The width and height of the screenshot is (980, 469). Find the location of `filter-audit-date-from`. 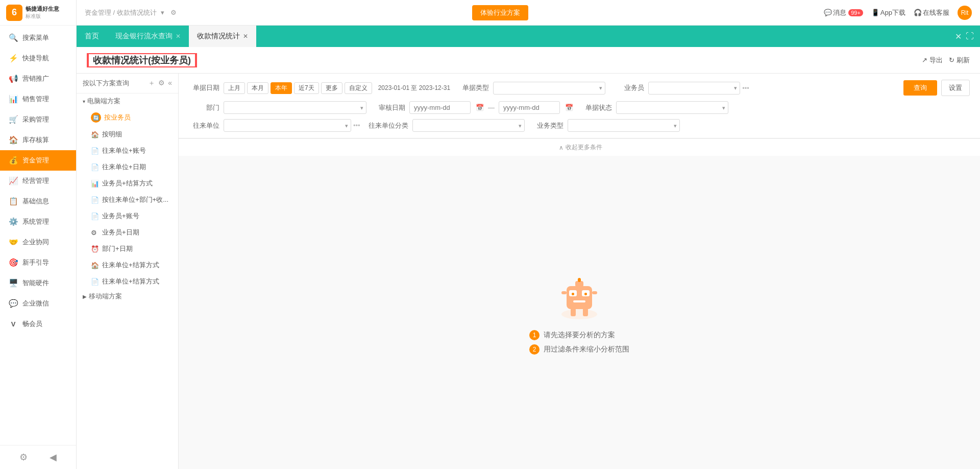

filter-audit-date-from is located at coordinates (440, 107).